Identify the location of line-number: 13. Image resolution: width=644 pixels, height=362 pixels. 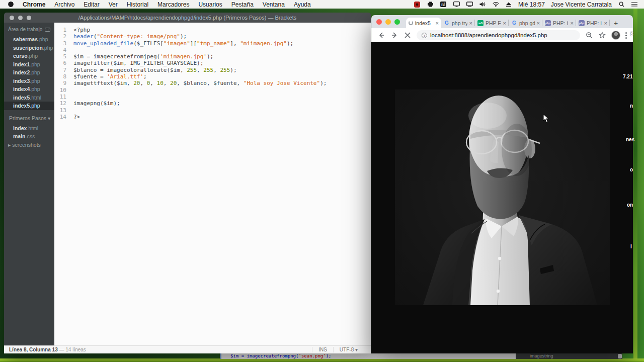
(64, 111).